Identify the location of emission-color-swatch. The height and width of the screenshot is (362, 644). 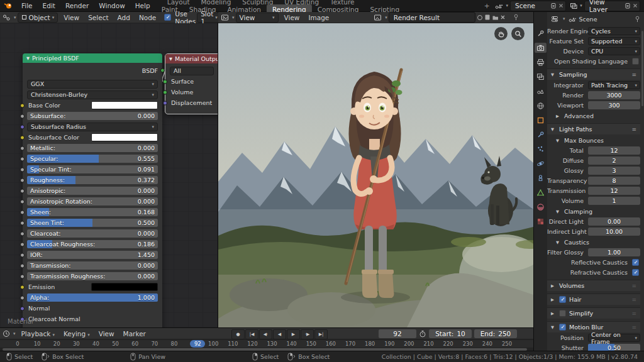
(125, 287).